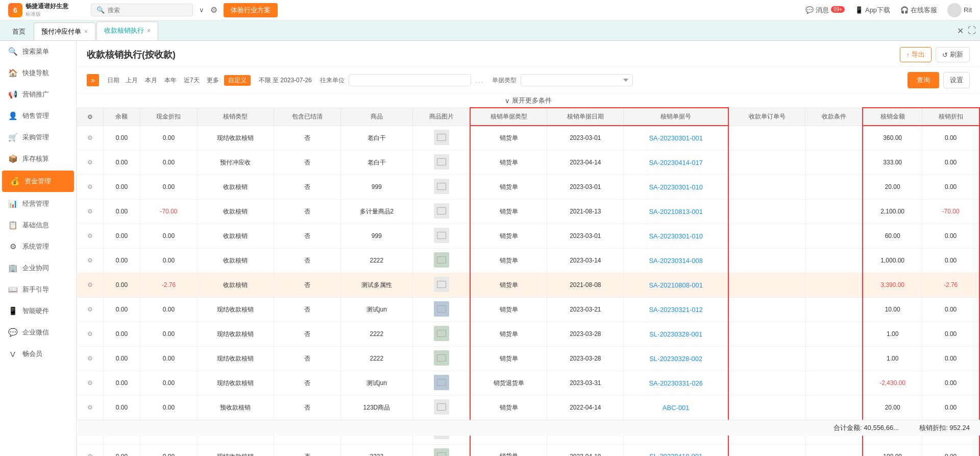  Describe the element at coordinates (873, 10) in the screenshot. I see `app-download-action: 📱 App下载` at that location.